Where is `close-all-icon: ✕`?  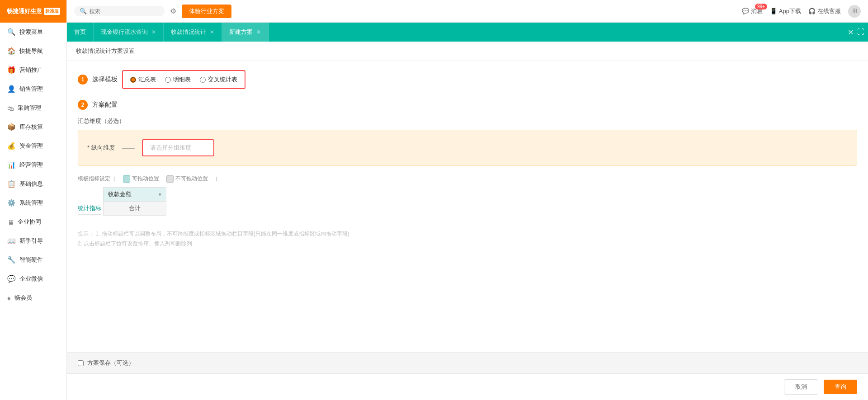 close-all-icon: ✕ is located at coordinates (851, 33).